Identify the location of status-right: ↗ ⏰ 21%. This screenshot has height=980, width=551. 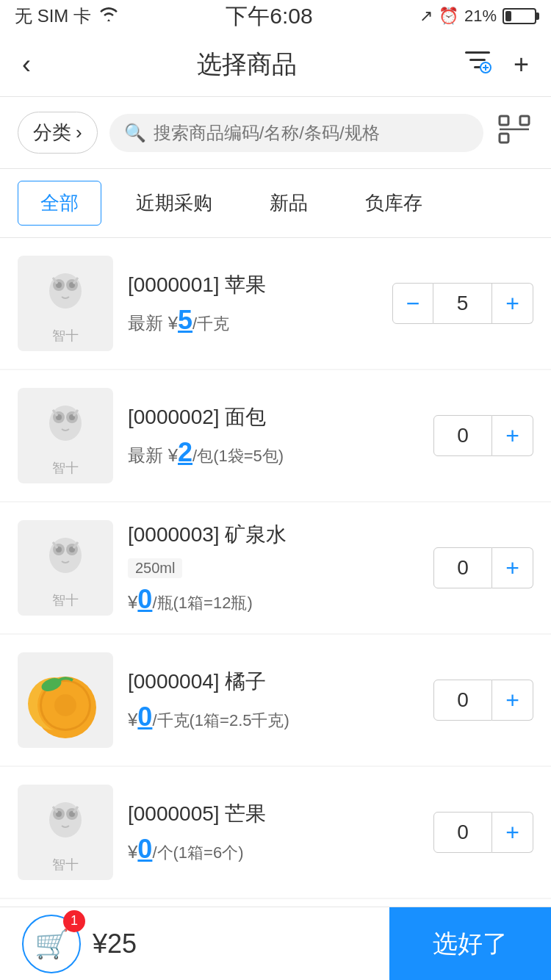
(478, 16).